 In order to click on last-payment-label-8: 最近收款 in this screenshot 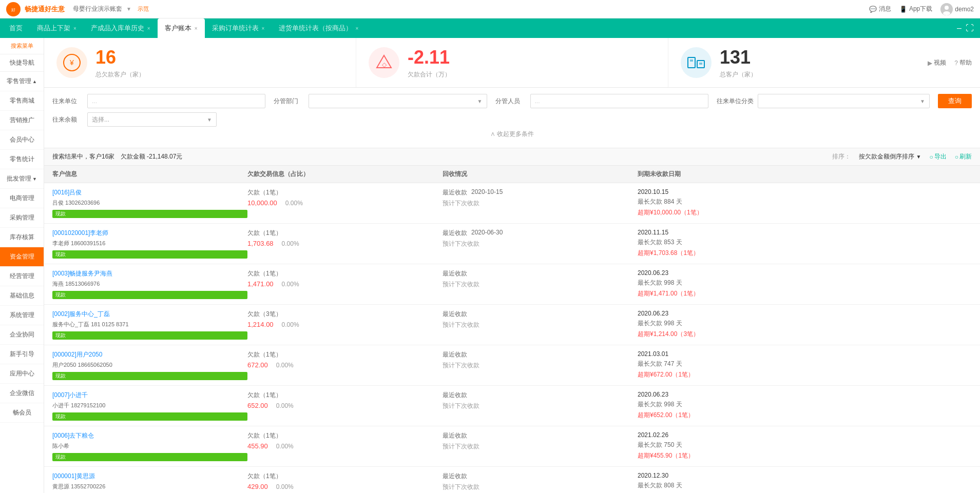, I will do `click(455, 476)`.